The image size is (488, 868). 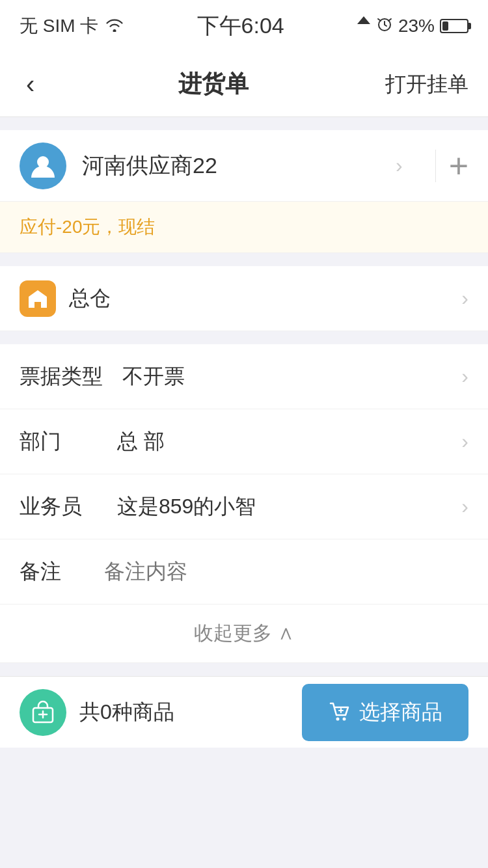 What do you see at coordinates (401, 712) in the screenshot?
I see `select-product-label: 选择商品` at bounding box center [401, 712].